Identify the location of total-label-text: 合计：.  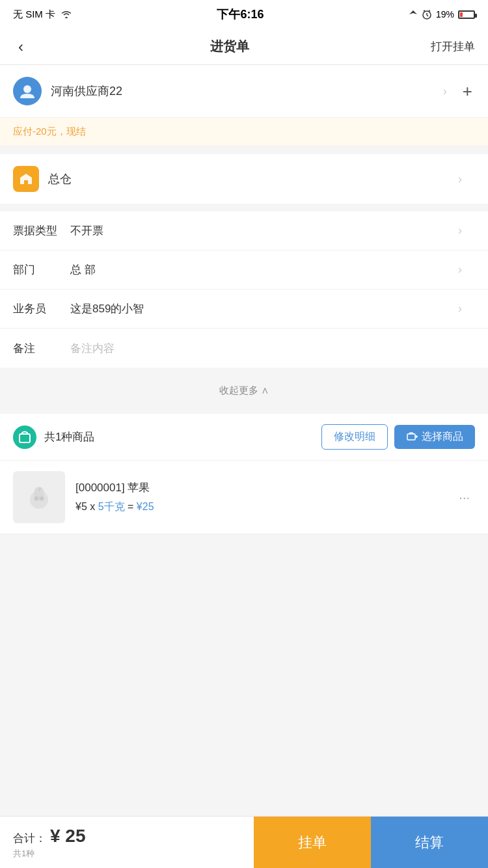
(30, 838).